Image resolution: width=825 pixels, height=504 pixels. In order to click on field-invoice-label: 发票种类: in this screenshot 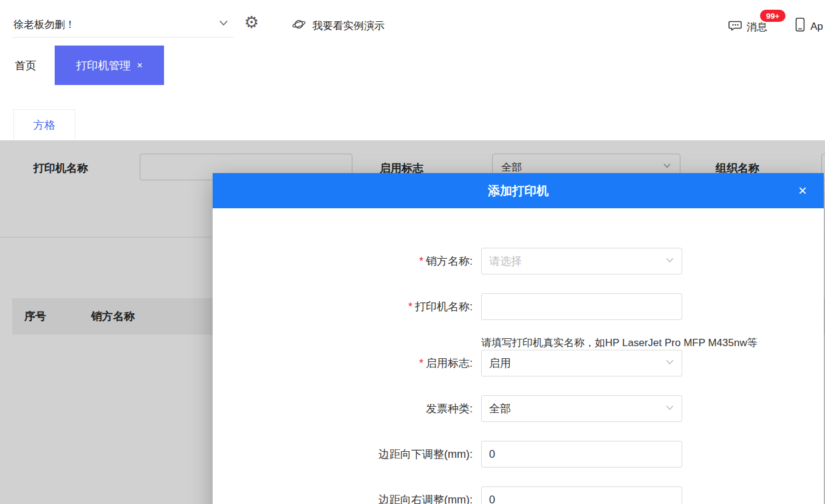, I will do `click(347, 409)`.